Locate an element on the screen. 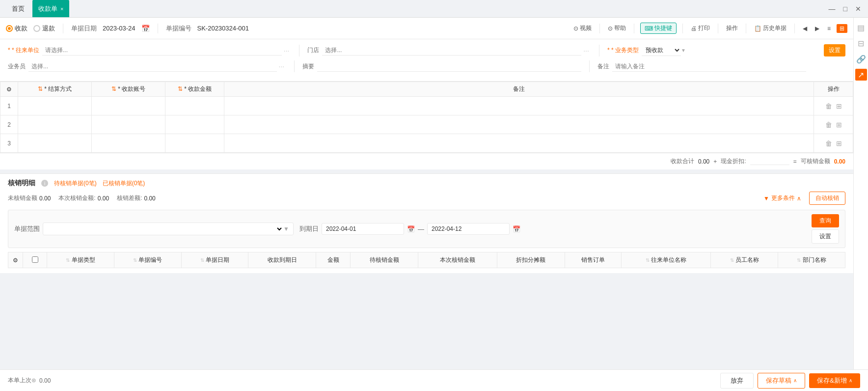  delete-icon-1: 🗑 is located at coordinates (829, 106).